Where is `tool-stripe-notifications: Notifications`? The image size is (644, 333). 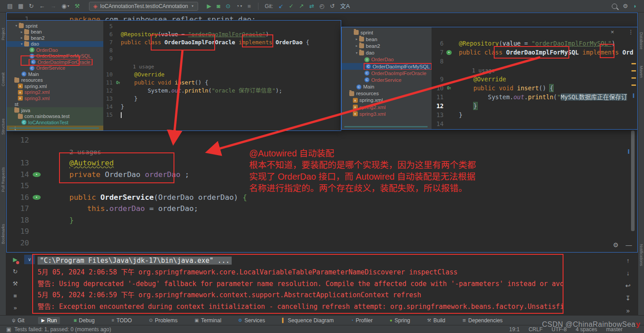 tool-stripe-notifications: Notifications is located at coordinates (641, 255).